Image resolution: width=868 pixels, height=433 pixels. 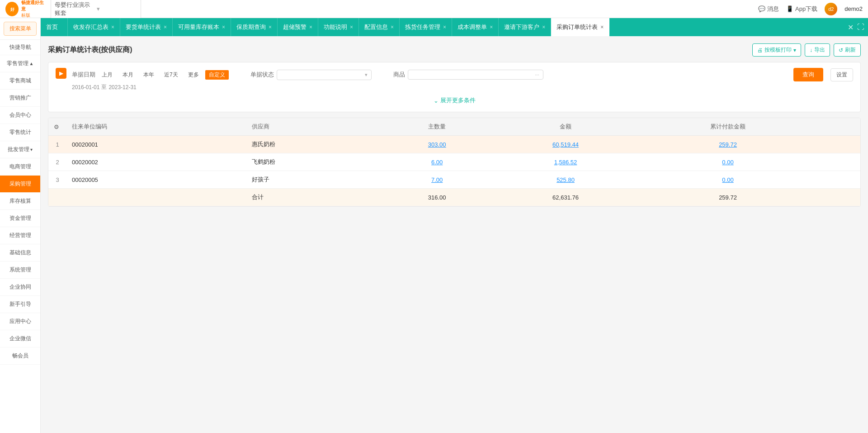 What do you see at coordinates (476, 75) in the screenshot?
I see `goods-input: ···` at bounding box center [476, 75].